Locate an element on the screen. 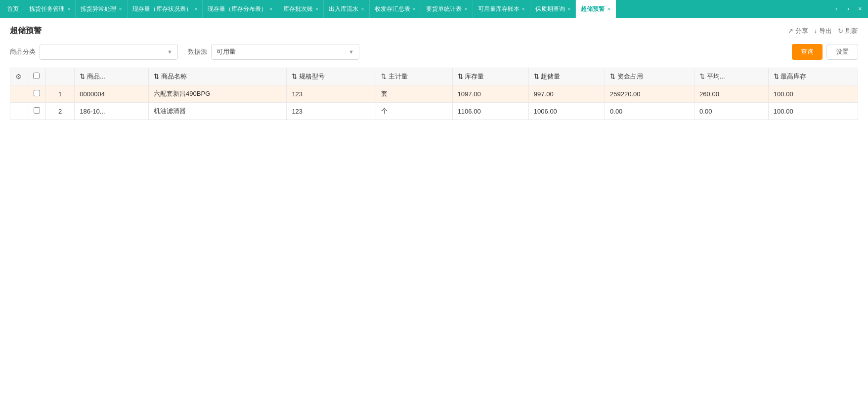 The height and width of the screenshot is (395, 868). th-product-name: ⇅ 商品名称 is located at coordinates (217, 77).